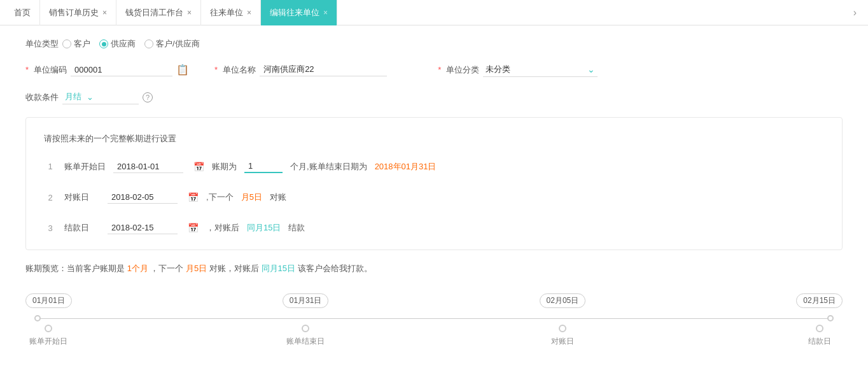 This screenshot has width=868, height=387. Describe the element at coordinates (143, 228) in the screenshot. I see `settle-date-input` at that location.